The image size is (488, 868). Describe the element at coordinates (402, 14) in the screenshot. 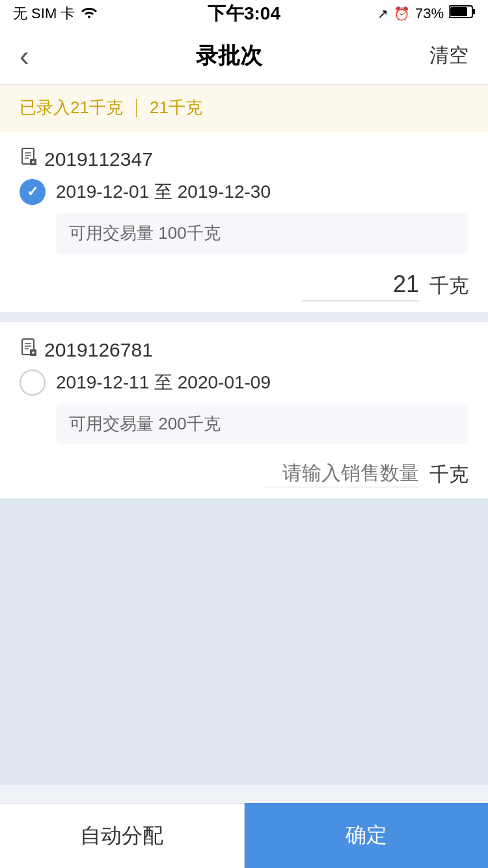

I see `alarm-icon: ⏰` at that location.